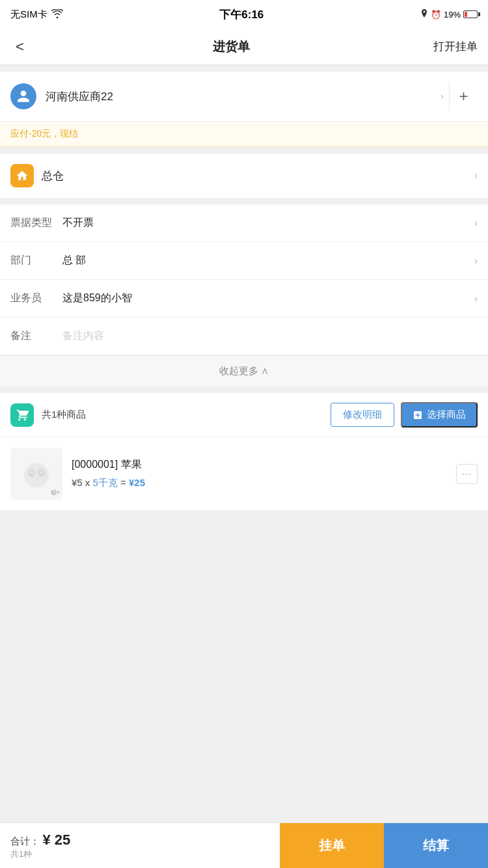  Describe the element at coordinates (29, 14) in the screenshot. I see `carrier-text: 无SIM卡` at that location.